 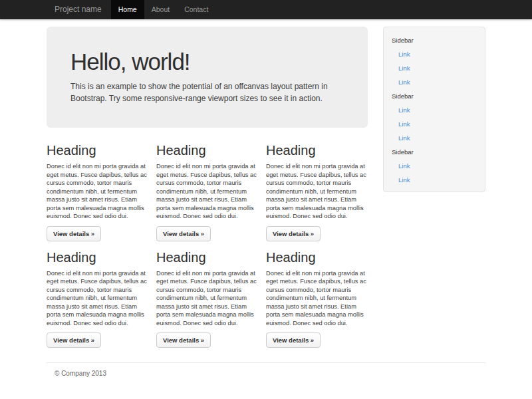 I want to click on nav-item-about: About, so click(x=161, y=9).